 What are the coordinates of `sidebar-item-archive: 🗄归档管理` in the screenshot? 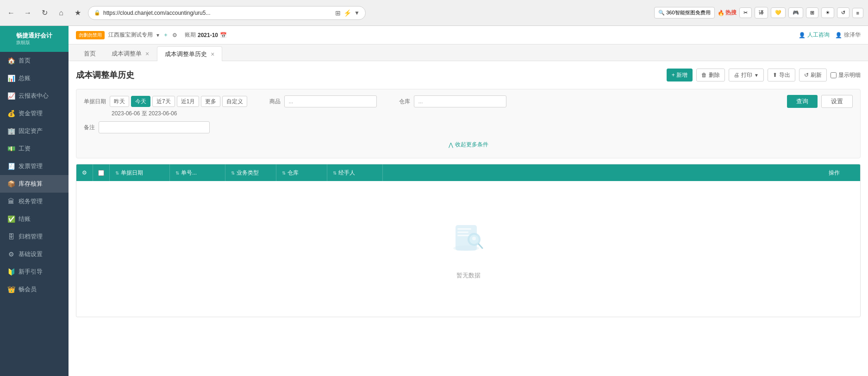 It's located at (34, 237).